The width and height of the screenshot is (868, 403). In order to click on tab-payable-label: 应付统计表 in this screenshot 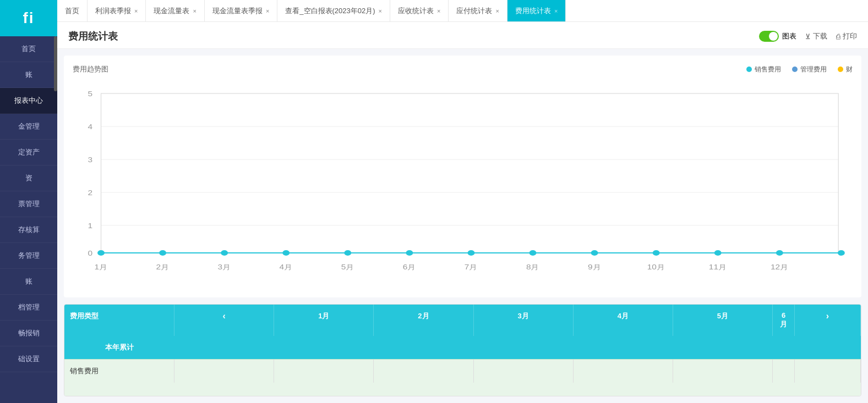, I will do `click(474, 11)`.